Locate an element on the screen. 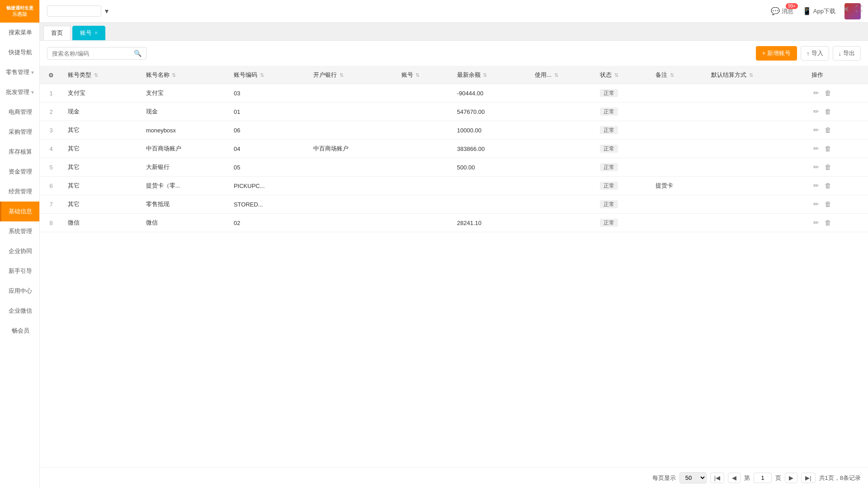 The width and height of the screenshot is (868, 488). sidebar-item-finance: 资金管理 is located at coordinates (20, 172).